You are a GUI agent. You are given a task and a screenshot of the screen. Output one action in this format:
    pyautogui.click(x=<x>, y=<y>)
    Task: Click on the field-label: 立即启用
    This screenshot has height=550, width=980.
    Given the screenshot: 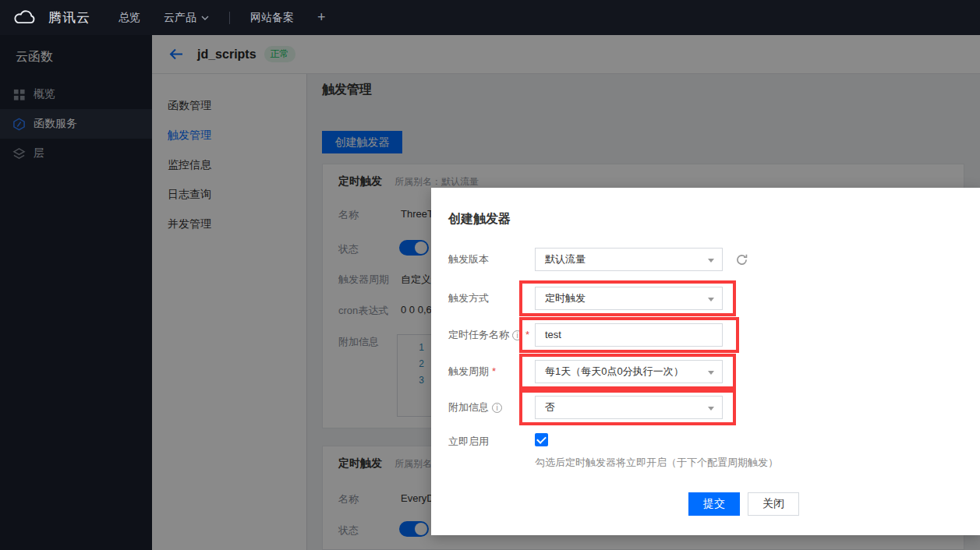 What is the action you would take?
    pyautogui.click(x=469, y=442)
    